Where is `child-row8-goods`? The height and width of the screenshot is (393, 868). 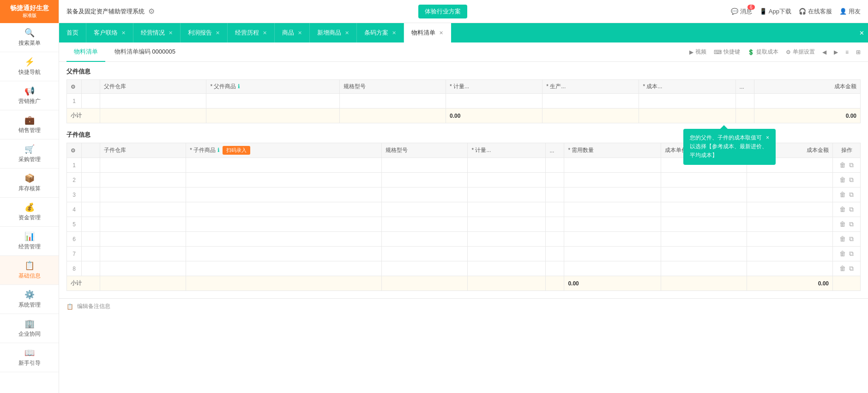
child-row8-goods is located at coordinates (284, 269).